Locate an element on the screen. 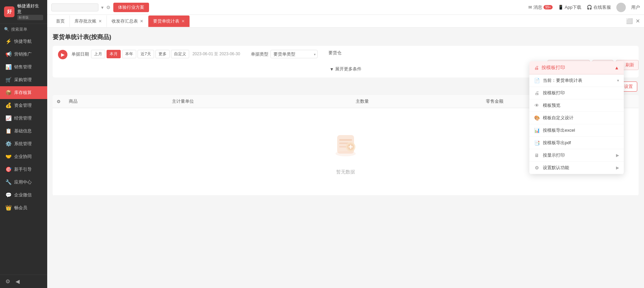  sidebar-item-inventory: 📦 库存核算 is located at coordinates (24, 93).